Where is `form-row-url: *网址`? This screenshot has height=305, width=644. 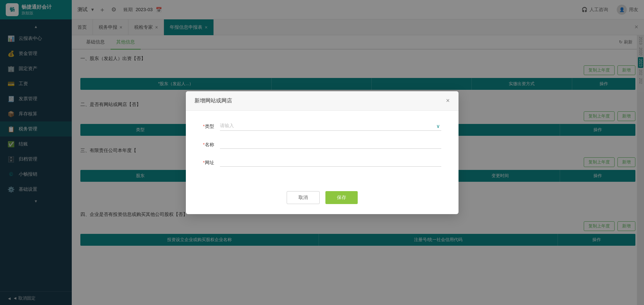
form-row-url: *网址 is located at coordinates (322, 163).